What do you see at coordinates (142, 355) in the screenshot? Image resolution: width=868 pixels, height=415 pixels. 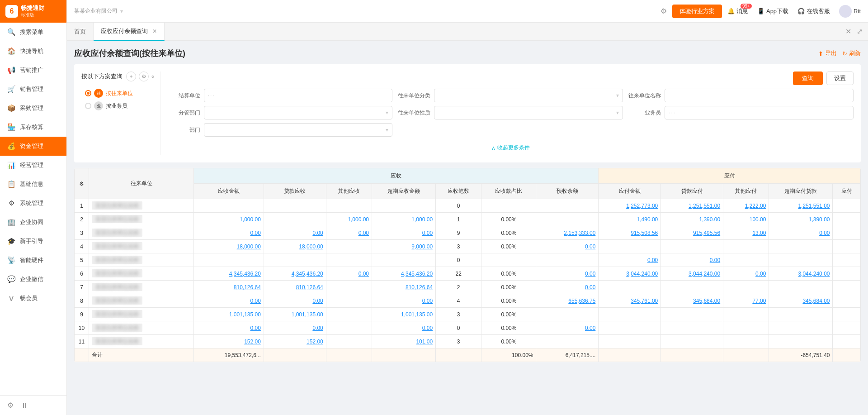 I see `footer-label: 合计` at bounding box center [142, 355].